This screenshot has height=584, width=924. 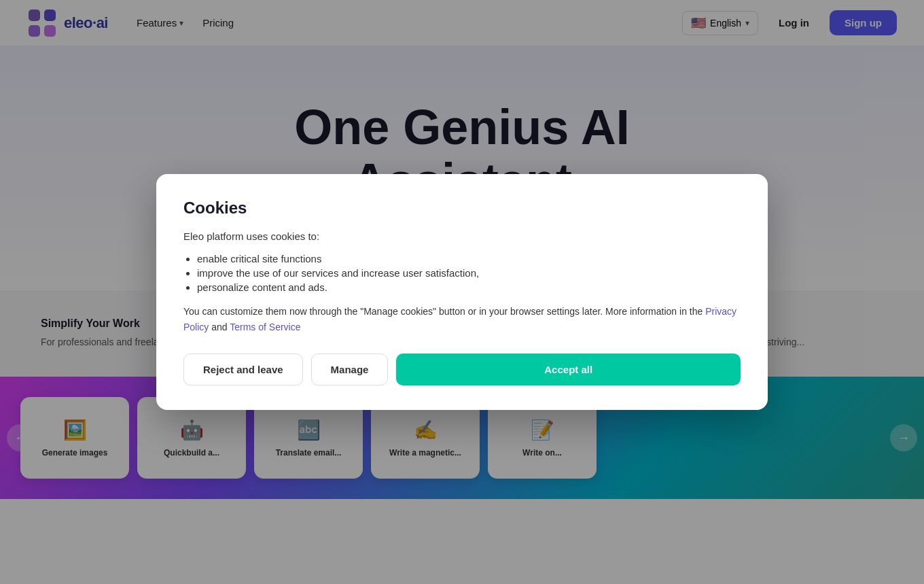 What do you see at coordinates (462, 208) in the screenshot?
I see `cookie-title: Cookies` at bounding box center [462, 208].